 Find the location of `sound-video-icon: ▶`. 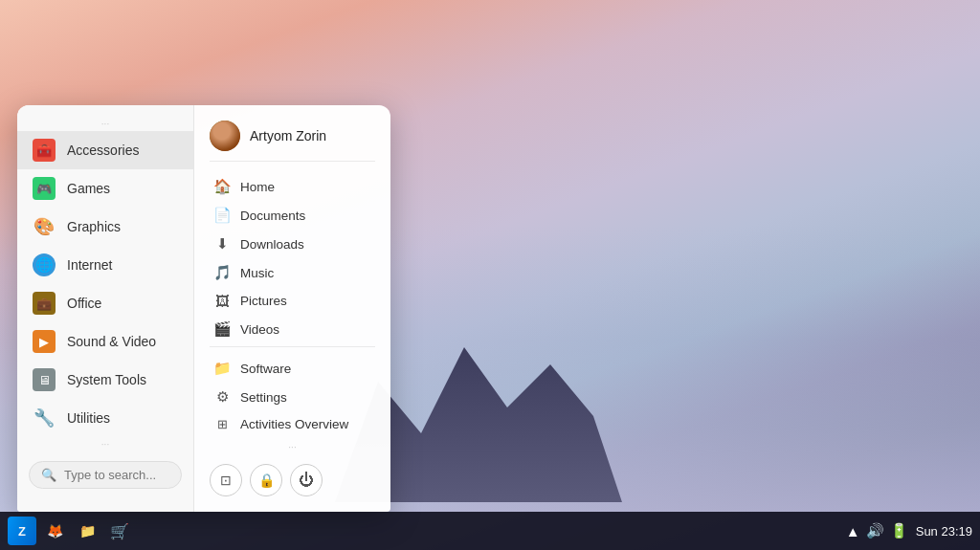

sound-video-icon: ▶ is located at coordinates (44, 341).